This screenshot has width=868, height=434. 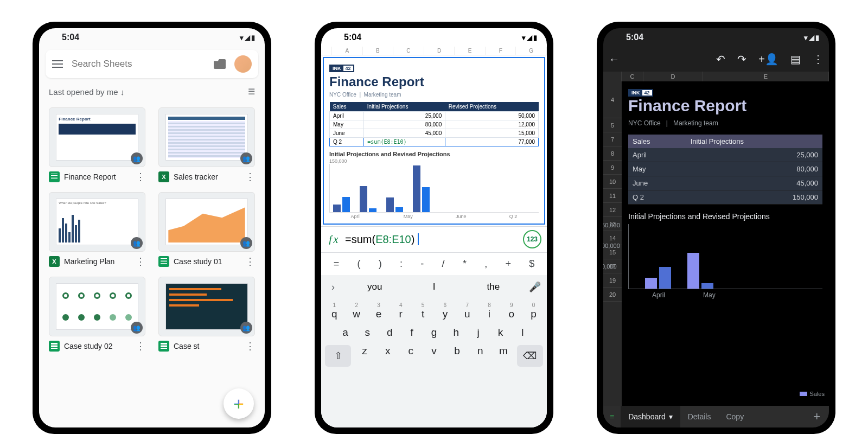 I want to click on key-colon: :, so click(x=401, y=264).